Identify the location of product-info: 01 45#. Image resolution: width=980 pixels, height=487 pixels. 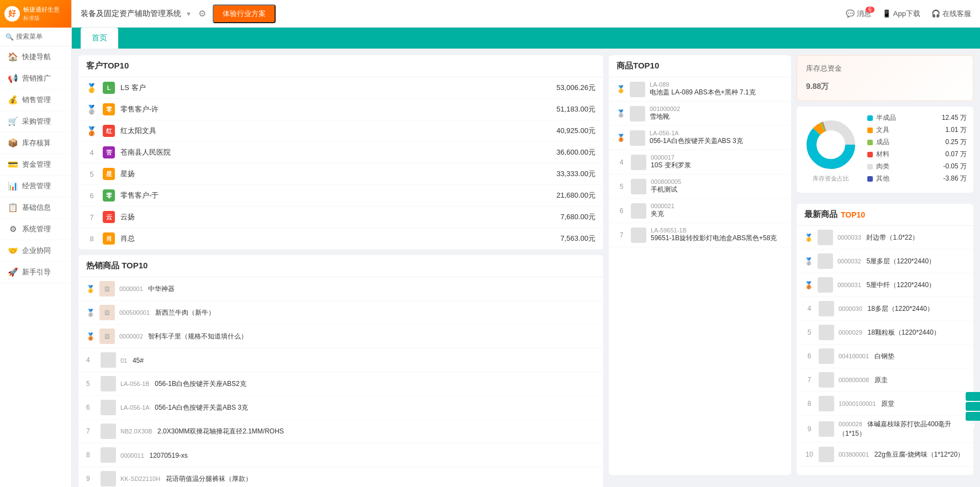
(358, 360).